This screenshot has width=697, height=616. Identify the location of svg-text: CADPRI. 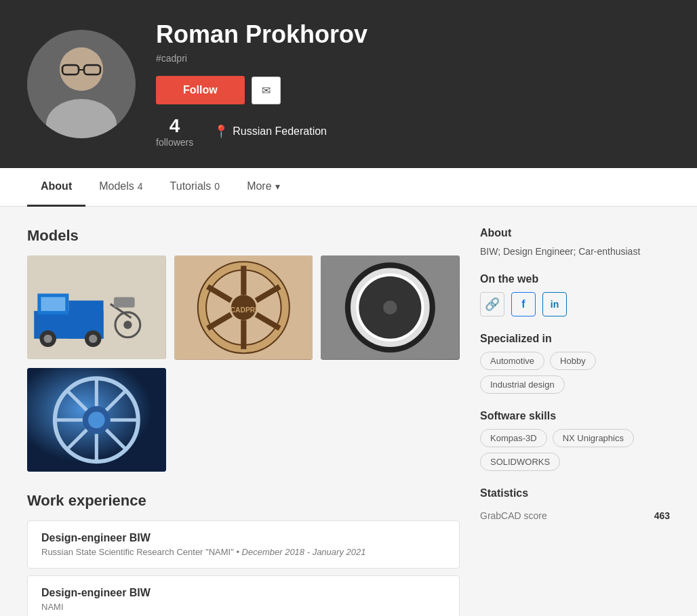
(243, 310).